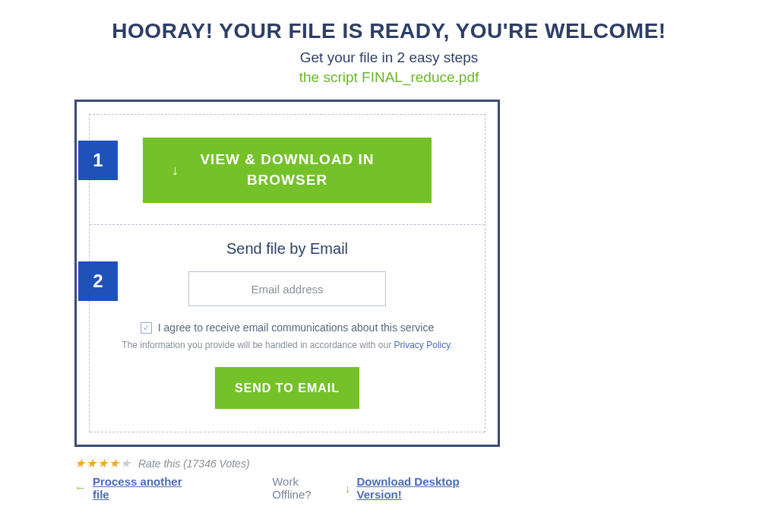 The width and height of the screenshot is (778, 532). What do you see at coordinates (305, 488) in the screenshot?
I see `offline-label: Work Offline?` at bounding box center [305, 488].